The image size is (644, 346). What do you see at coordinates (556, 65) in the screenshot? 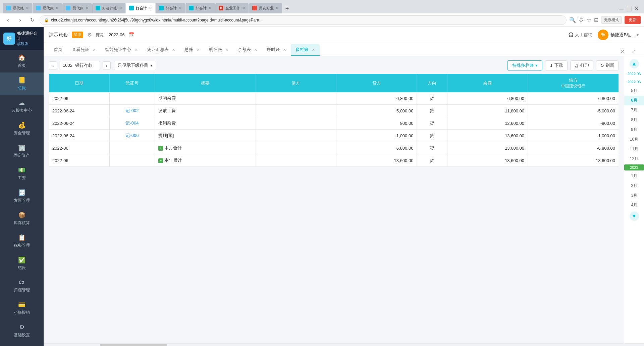
I see `download-button: ⬇ 下载` at bounding box center [556, 65].